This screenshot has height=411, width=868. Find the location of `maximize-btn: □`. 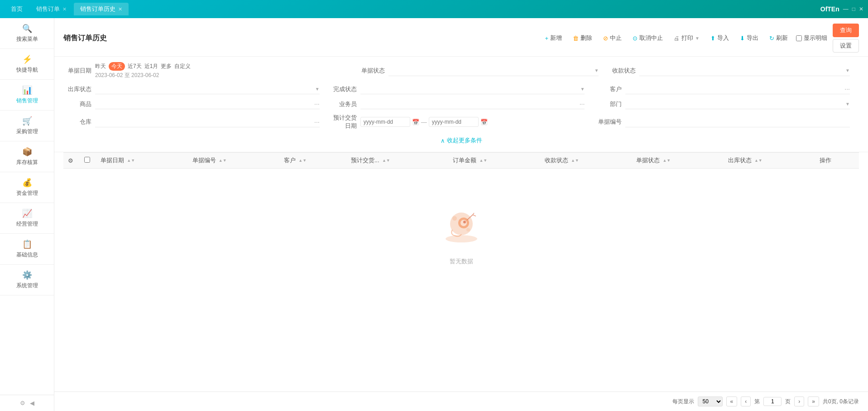

maximize-btn: □ is located at coordinates (854, 9).